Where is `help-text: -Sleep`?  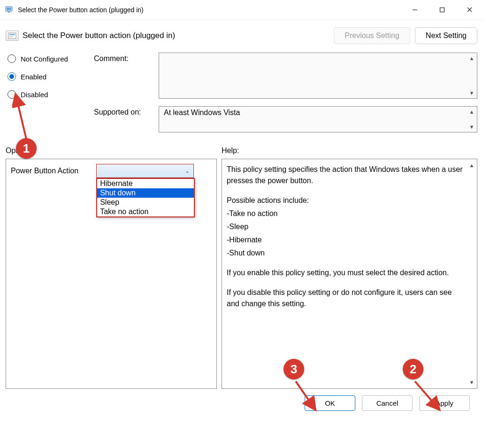
help-text: -Sleep is located at coordinates (346, 227).